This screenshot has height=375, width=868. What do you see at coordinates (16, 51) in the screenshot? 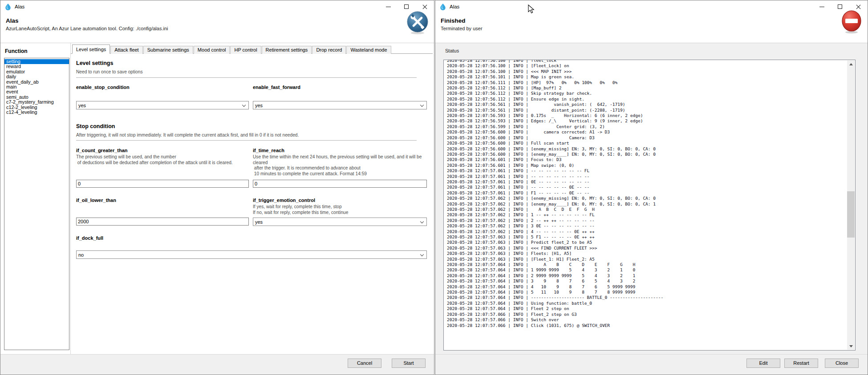
I see `sidebar-heading: Function` at bounding box center [16, 51].